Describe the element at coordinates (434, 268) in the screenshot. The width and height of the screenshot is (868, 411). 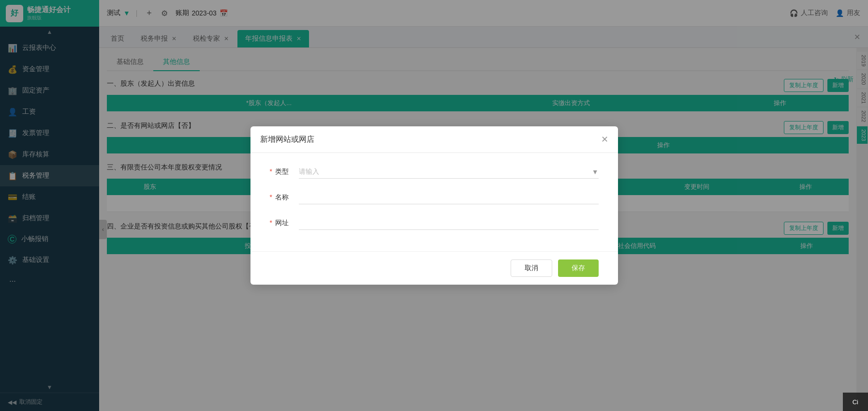
I see `dialog-footer: 取消 保存` at that location.